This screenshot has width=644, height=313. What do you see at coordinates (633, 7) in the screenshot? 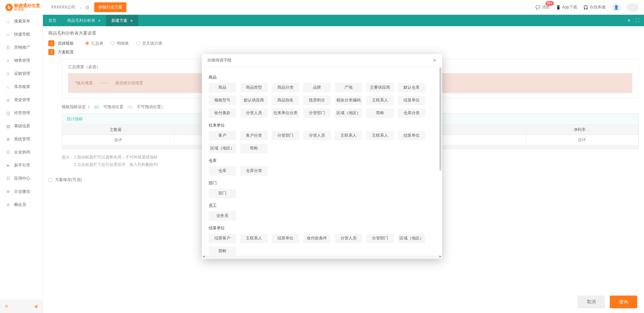
I see `user-pill` at bounding box center [633, 7].